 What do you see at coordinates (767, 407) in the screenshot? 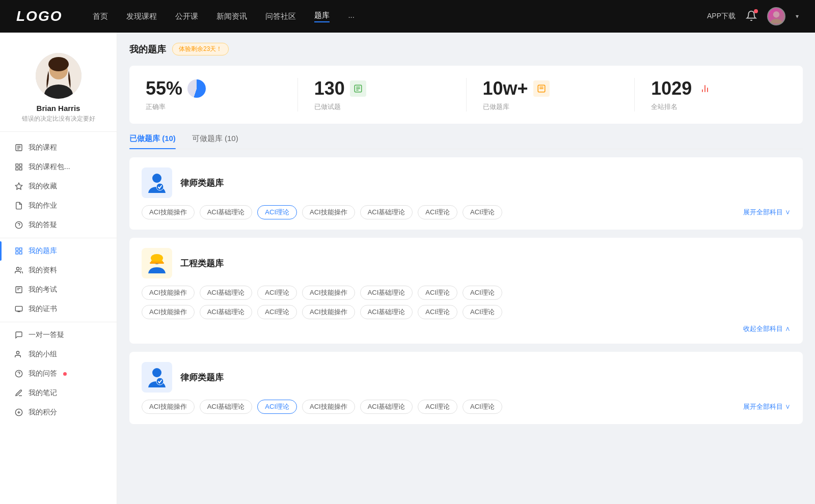
I see `expand-button-lawyer-2: 展开全部科目 ∨` at bounding box center [767, 407].